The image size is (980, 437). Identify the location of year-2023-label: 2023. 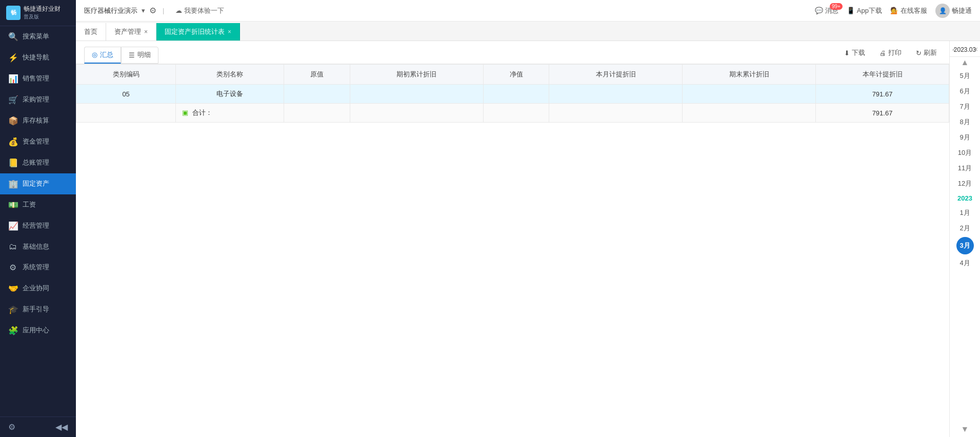
(965, 198).